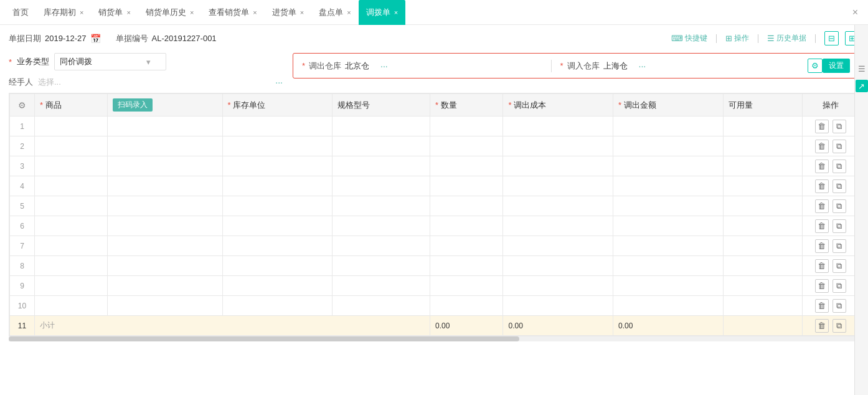  What do you see at coordinates (815, 66) in the screenshot?
I see `warehouse-settings-icon-btn: ⚙` at bounding box center [815, 66].